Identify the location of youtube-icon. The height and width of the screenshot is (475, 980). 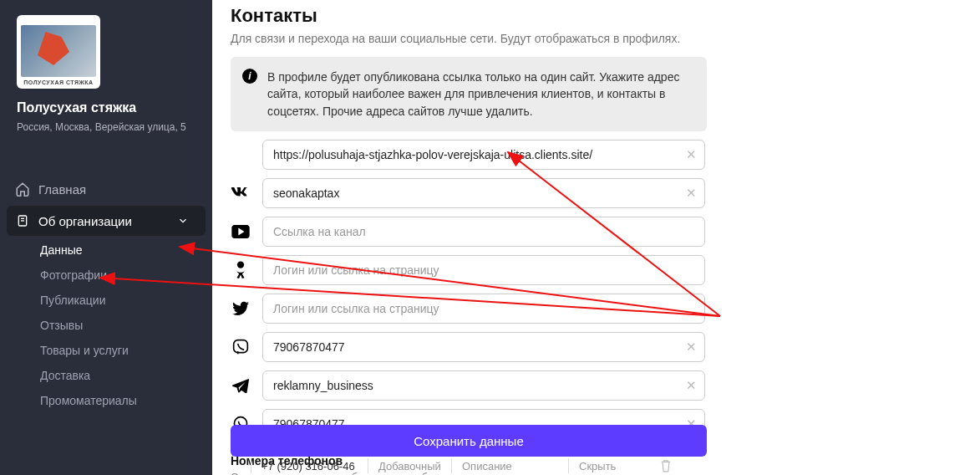
(241, 232).